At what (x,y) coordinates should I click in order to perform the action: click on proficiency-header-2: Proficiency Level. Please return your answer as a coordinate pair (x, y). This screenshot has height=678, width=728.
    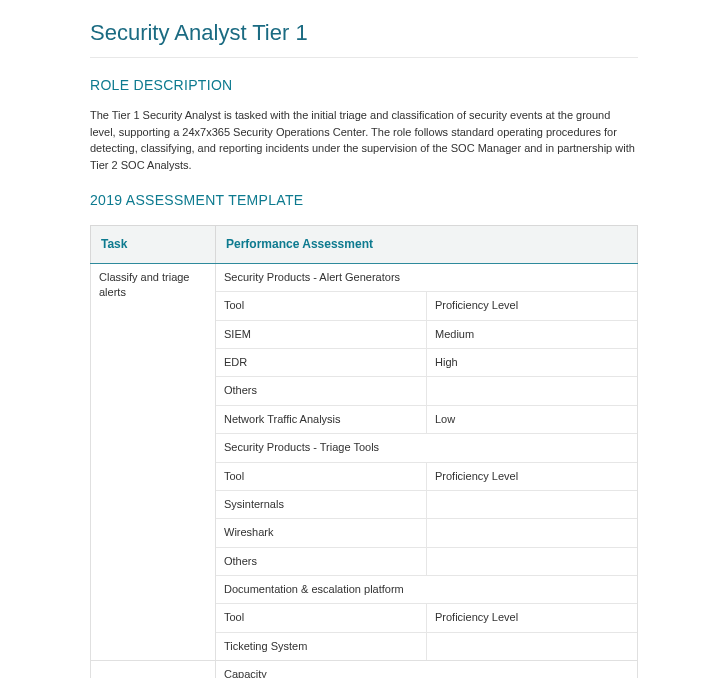
    Looking at the image, I should click on (532, 476).